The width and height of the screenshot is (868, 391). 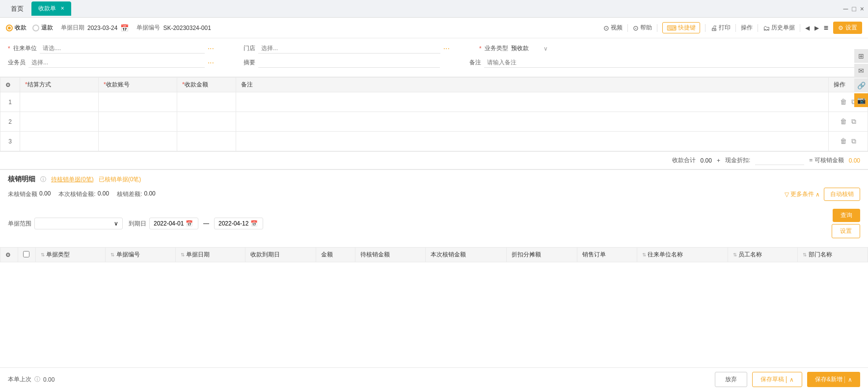 What do you see at coordinates (826, 28) in the screenshot?
I see `list-view-icon: ≡` at bounding box center [826, 28].